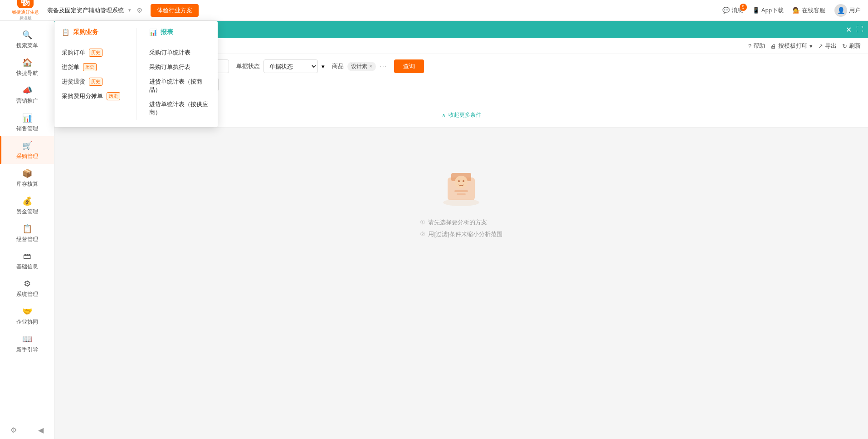 Image resolution: width=868 pixels, height=439 pixels. I want to click on sidebar-label-quick-nav: 快捷导航, so click(27, 74).